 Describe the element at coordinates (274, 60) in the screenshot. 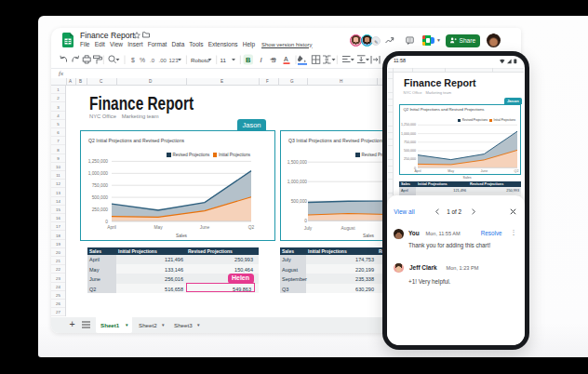

I see `svg-text: S` at that location.